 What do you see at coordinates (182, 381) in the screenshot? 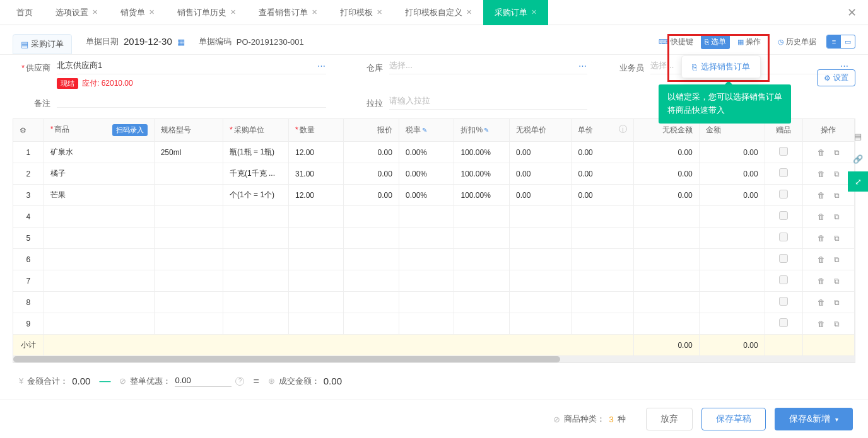
I see `order-discount: ⊘ 整单优惠： 0.00 ?` at bounding box center [182, 381].